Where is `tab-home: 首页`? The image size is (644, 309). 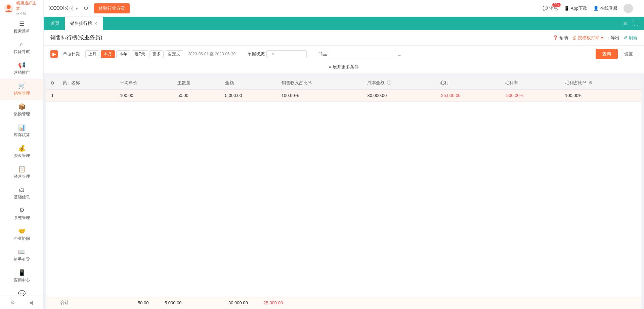
tab-home: 首页 is located at coordinates (55, 23).